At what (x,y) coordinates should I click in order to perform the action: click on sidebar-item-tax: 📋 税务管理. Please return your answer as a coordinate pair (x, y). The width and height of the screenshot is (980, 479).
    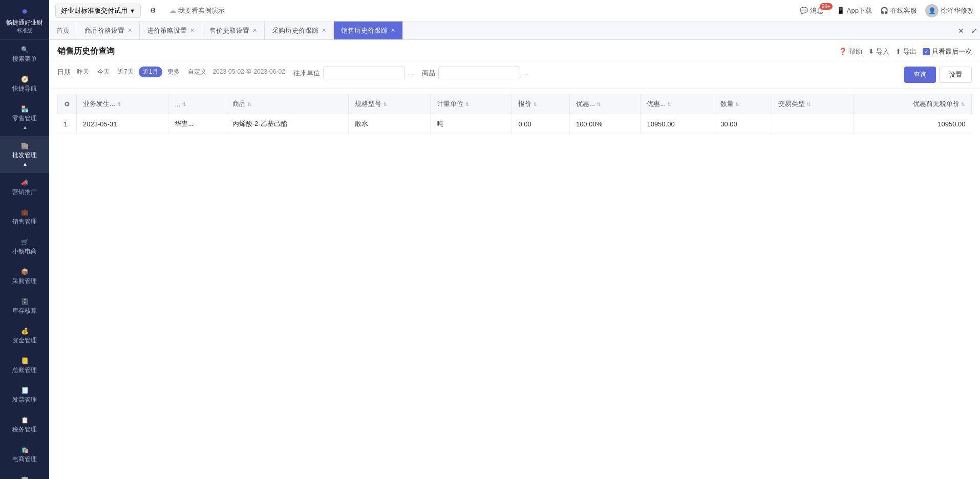
    Looking at the image, I should click on (25, 425).